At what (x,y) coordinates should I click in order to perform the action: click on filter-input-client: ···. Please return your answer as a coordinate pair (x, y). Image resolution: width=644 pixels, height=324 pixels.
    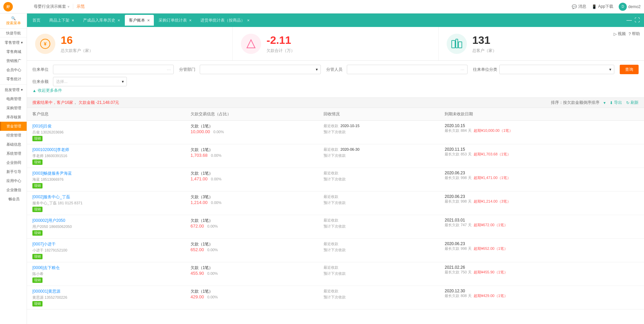
    Looking at the image, I should click on (113, 69).